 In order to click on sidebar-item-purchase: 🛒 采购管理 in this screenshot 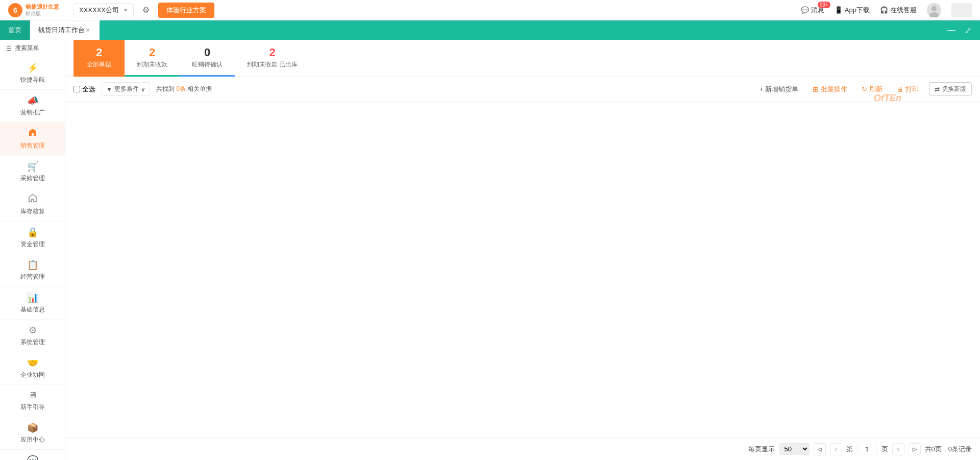, I will do `click(33, 172)`.